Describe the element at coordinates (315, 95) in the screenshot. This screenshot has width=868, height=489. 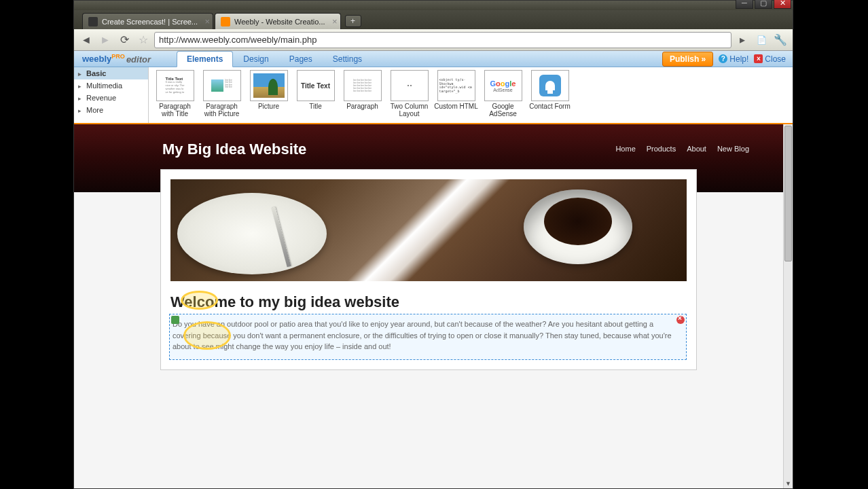
I see `element-title: Title Text Title` at that location.